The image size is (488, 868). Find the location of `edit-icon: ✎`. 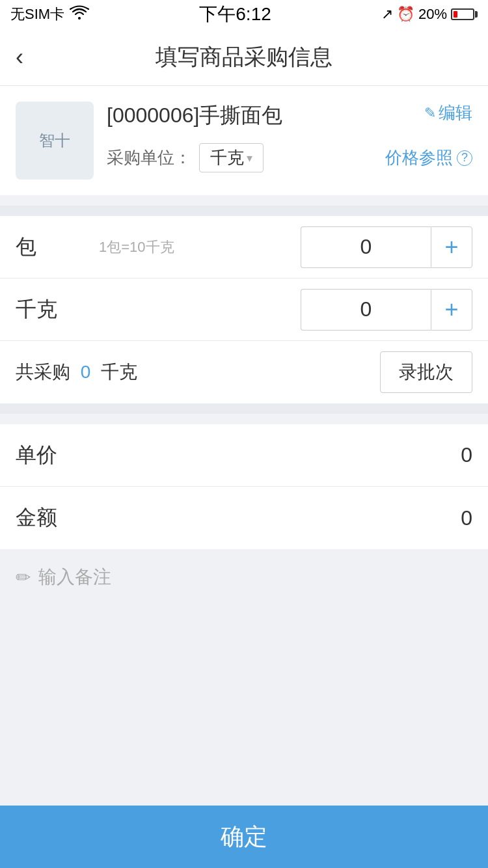

edit-icon: ✎ is located at coordinates (430, 113).